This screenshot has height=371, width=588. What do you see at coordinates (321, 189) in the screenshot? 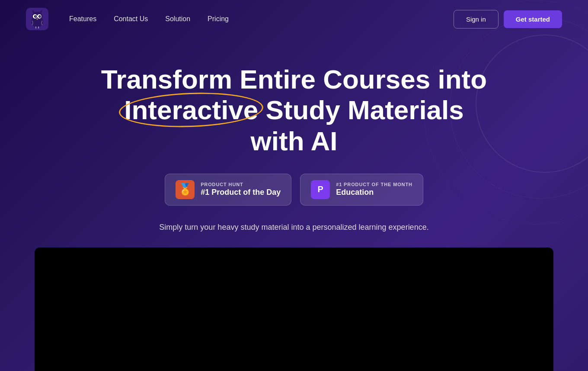
I see `badge-edu-icon-text: P` at bounding box center [321, 189].